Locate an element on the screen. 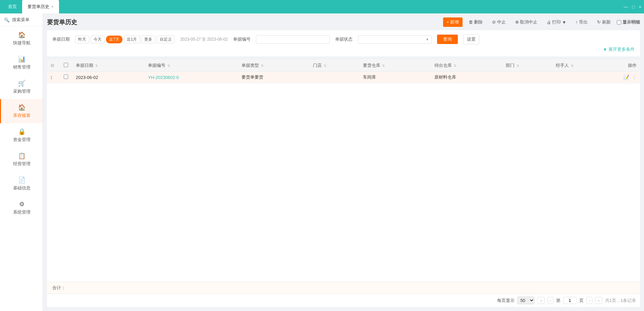  sidebar-item-finance: 🔒 资金管理 is located at coordinates (21, 135).